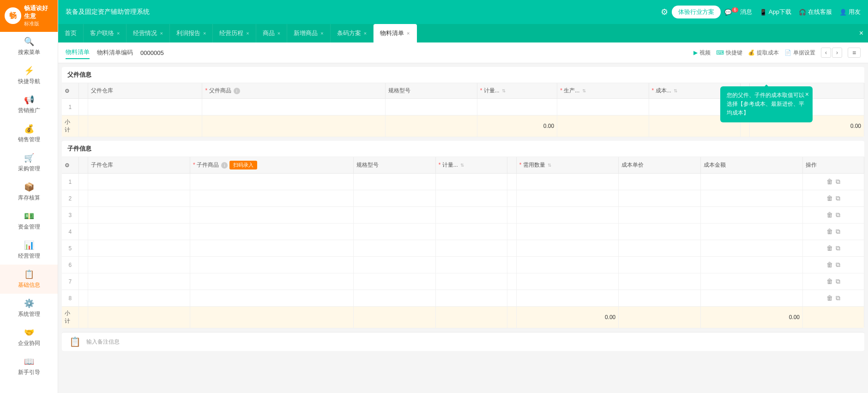 The width and height of the screenshot is (868, 393). What do you see at coordinates (830, 215) in the screenshot?
I see `child-row-3-delete: 🗑` at bounding box center [830, 215].